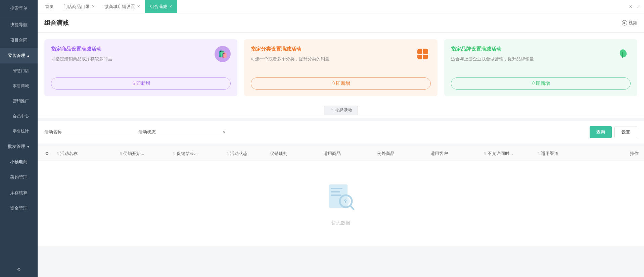  I want to click on sidebar-item-label: 零售管理, so click(16, 56).